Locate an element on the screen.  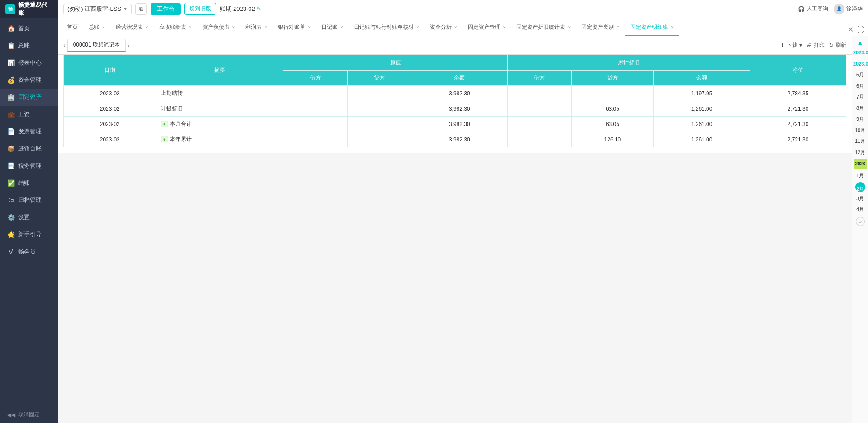
tab-应收账龄表: 应收账龄表× is located at coordinates (175, 28).